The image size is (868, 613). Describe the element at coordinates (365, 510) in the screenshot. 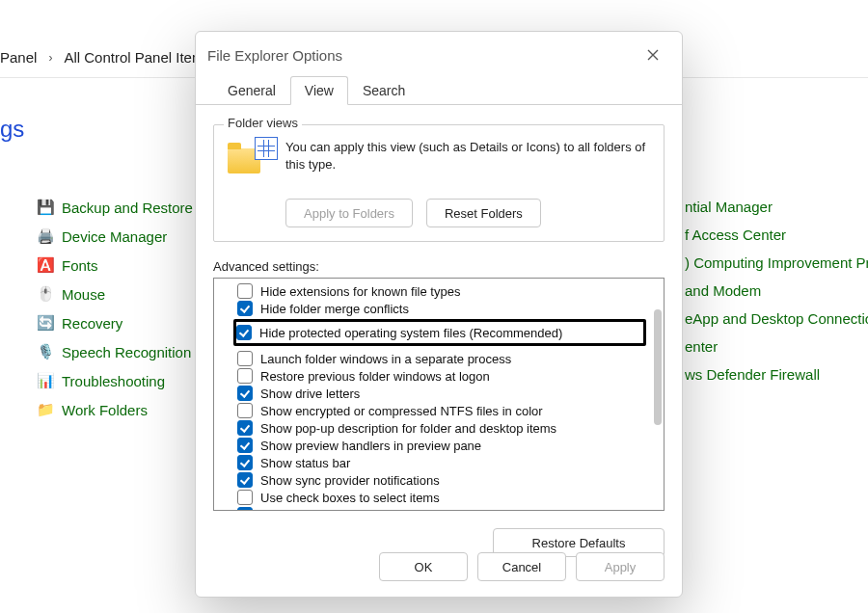

I see `setting-label: Use Sharing Wizard (Recommended)` at that location.